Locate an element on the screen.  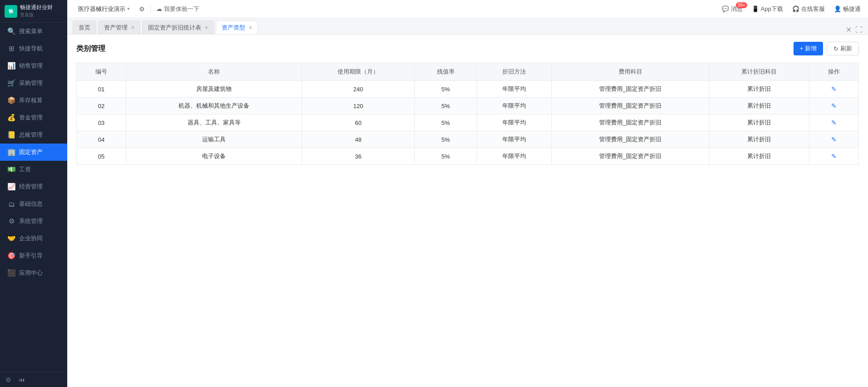
collapse-icon: ⏮ is located at coordinates (22, 380).